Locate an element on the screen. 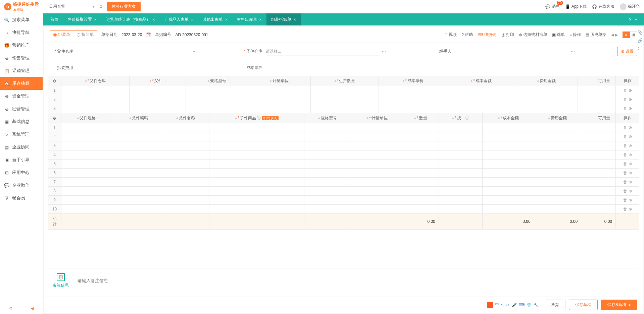 This screenshot has width=644, height=314. punct-icon: •, is located at coordinates (502, 305).